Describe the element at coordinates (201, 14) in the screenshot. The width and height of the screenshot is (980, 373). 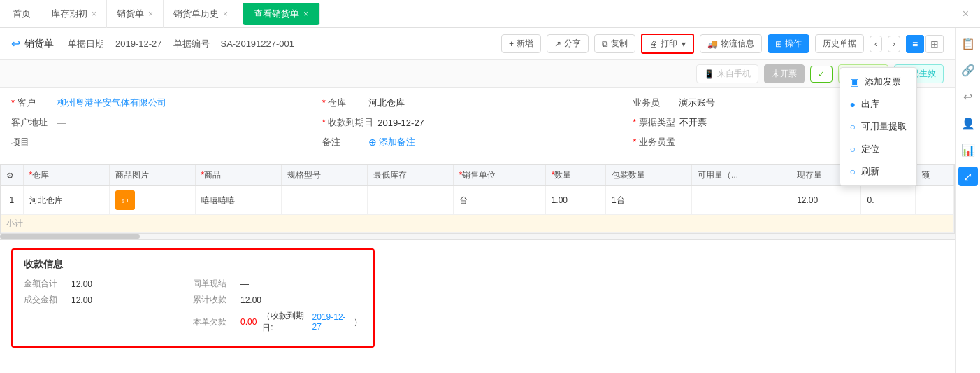
I see `tab-sales-history: 销货单历史 ×` at that location.